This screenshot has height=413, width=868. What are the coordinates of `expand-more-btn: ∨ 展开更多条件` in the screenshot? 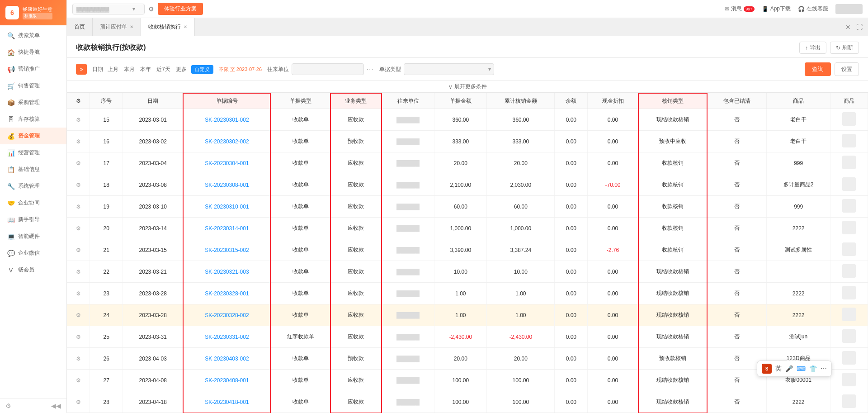 It's located at (467, 87).